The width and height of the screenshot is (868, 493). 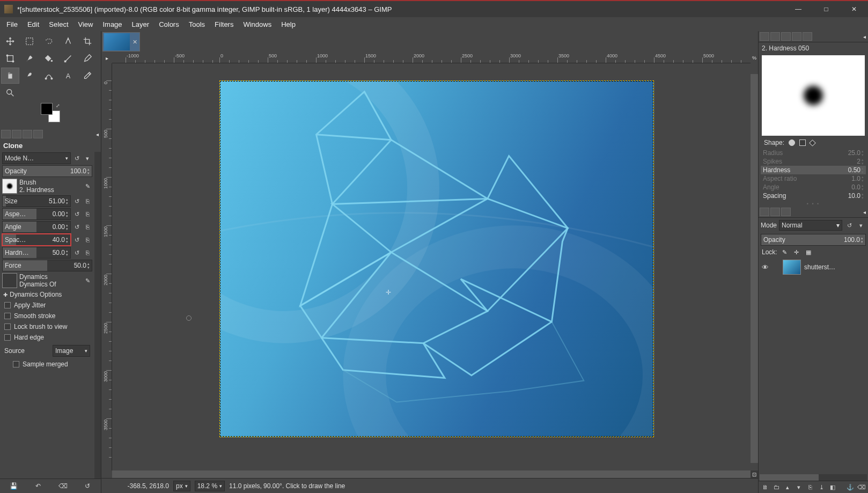 I want to click on unit-select: px ▾, so click(x=182, y=486).